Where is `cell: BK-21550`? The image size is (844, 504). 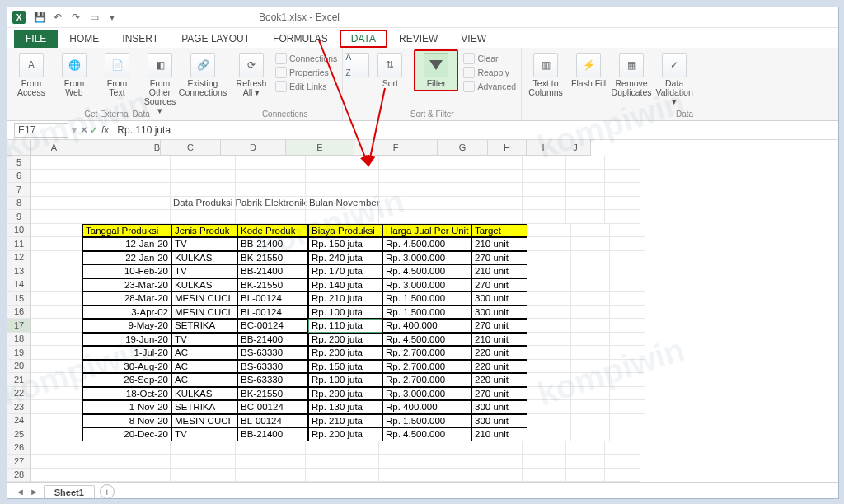 cell: BK-21550 is located at coordinates (273, 394).